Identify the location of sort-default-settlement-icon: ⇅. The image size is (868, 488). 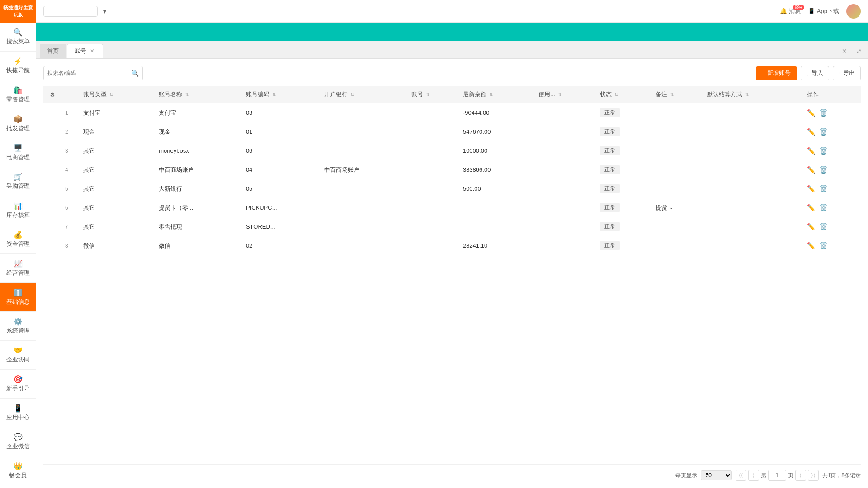
(747, 95).